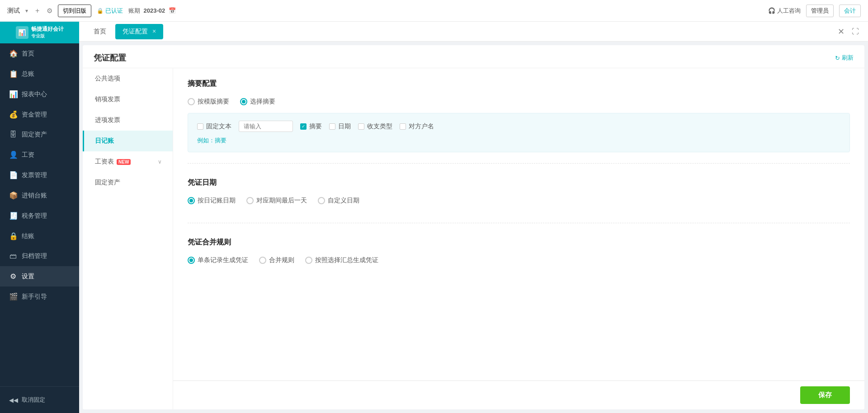 The height and width of the screenshot is (413, 868). Describe the element at coordinates (127, 183) in the screenshot. I see `left-nav-fixed-assets: 固定资产` at that location.